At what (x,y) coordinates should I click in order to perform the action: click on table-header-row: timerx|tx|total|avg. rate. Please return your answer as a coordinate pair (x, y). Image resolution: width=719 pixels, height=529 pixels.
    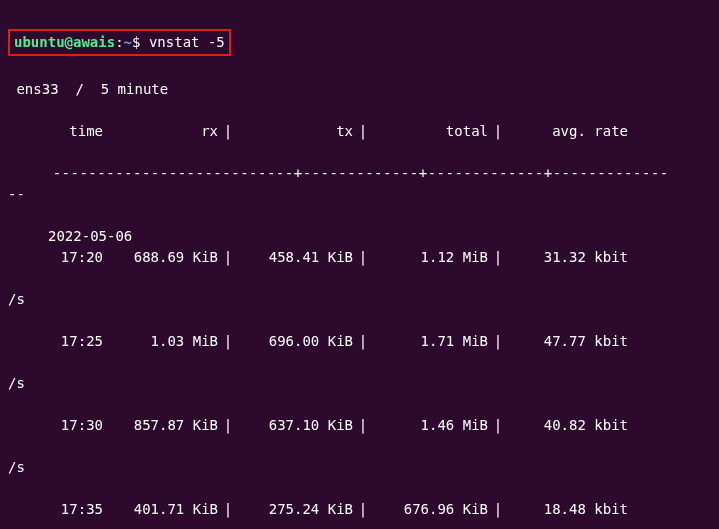
    Looking at the image, I should click on (360, 132).